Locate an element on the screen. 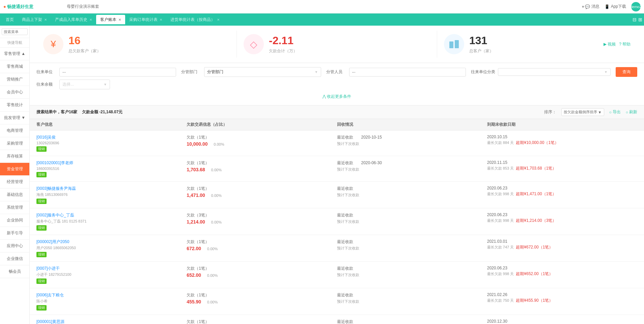 The width and height of the screenshot is (644, 324). summary-card-debt-customers: ¥ 16 总欠款客户（家） is located at coordinates (137, 44).